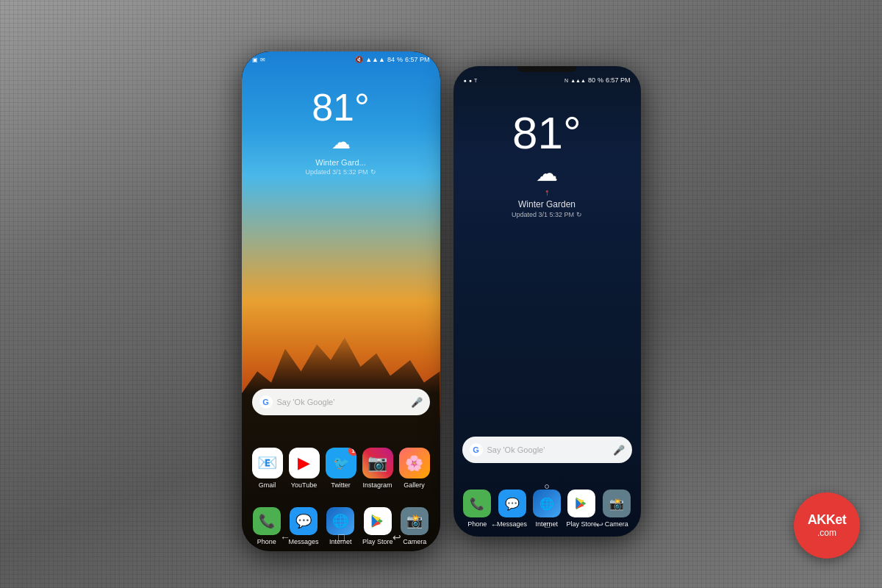 The height and width of the screenshot is (588, 882). What do you see at coordinates (375, 60) in the screenshot?
I see `signal-icon: ▲▲▲` at bounding box center [375, 60].